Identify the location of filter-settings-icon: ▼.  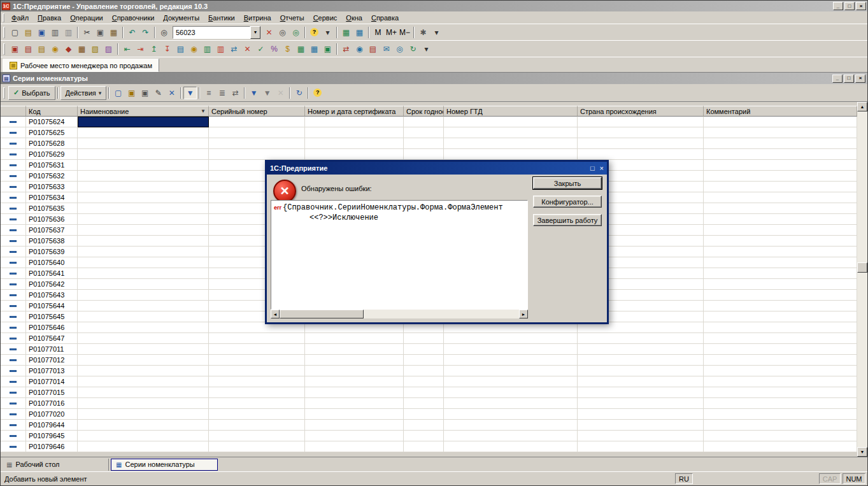
(267, 93).